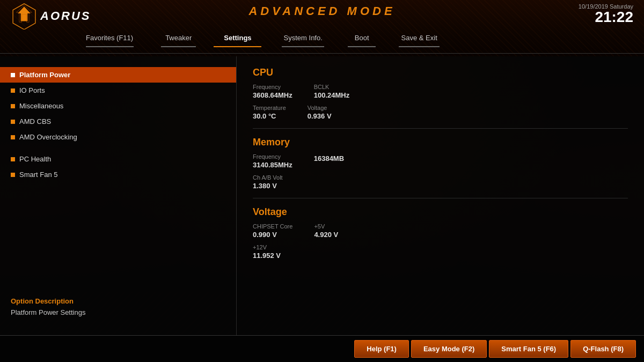  Describe the element at coordinates (440, 182) in the screenshot. I see `memory-row-2: Ch A/B Volt 1.380 V` at that location.